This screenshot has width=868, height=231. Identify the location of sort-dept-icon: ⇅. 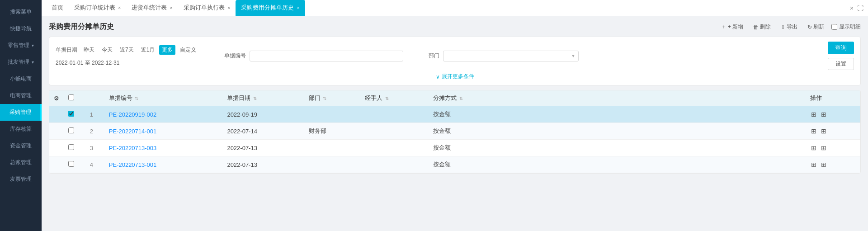
(325, 99).